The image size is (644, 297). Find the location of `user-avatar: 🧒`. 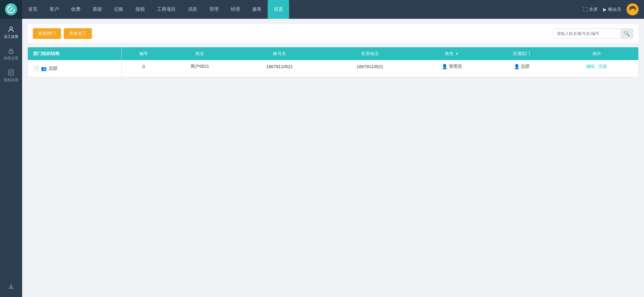

user-avatar: 🧒 is located at coordinates (633, 9).